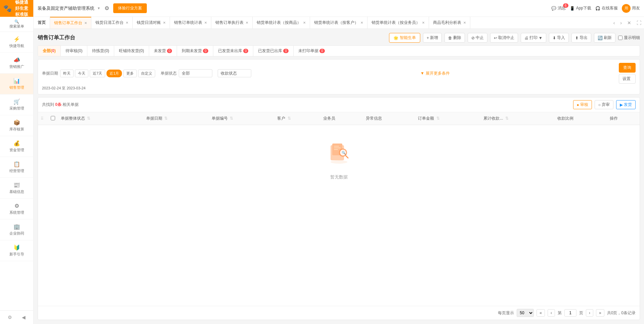 This screenshot has width=644, height=324. I want to click on tab-cash-reconcile: 钱货日清对账 ✕, so click(151, 23).